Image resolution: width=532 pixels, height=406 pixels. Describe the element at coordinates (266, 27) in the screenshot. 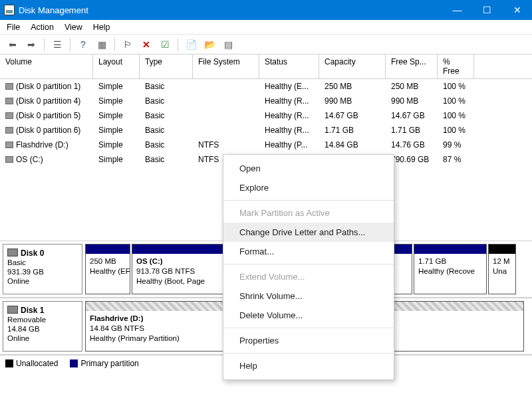

I see `menubar: File Action View Help` at that location.